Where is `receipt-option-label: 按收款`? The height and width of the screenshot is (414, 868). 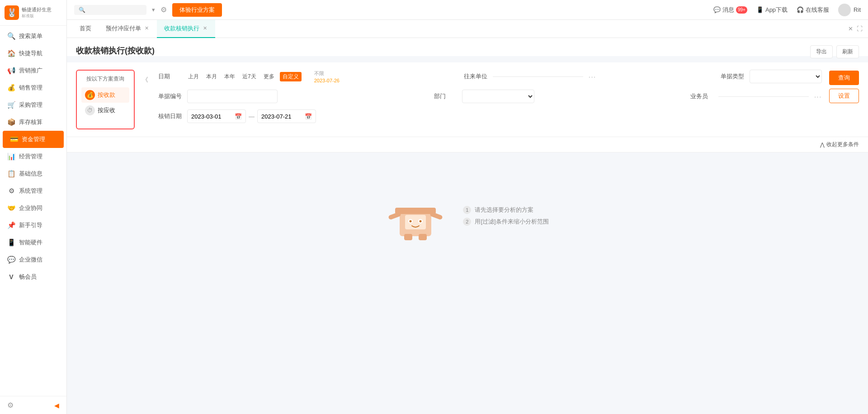 receipt-option-label: 按收款 is located at coordinates (107, 95).